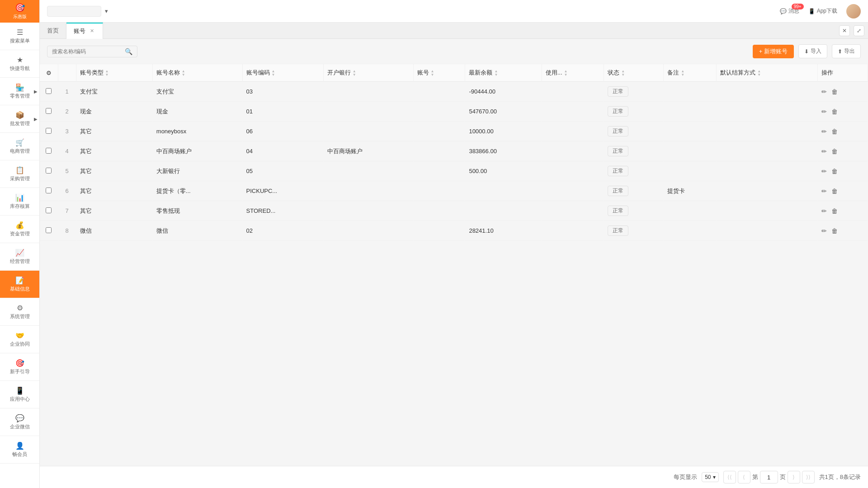 The height and width of the screenshot is (488, 868). Describe the element at coordinates (283, 73) in the screenshot. I see `th-account-code: 账号编码▲▼` at that location.